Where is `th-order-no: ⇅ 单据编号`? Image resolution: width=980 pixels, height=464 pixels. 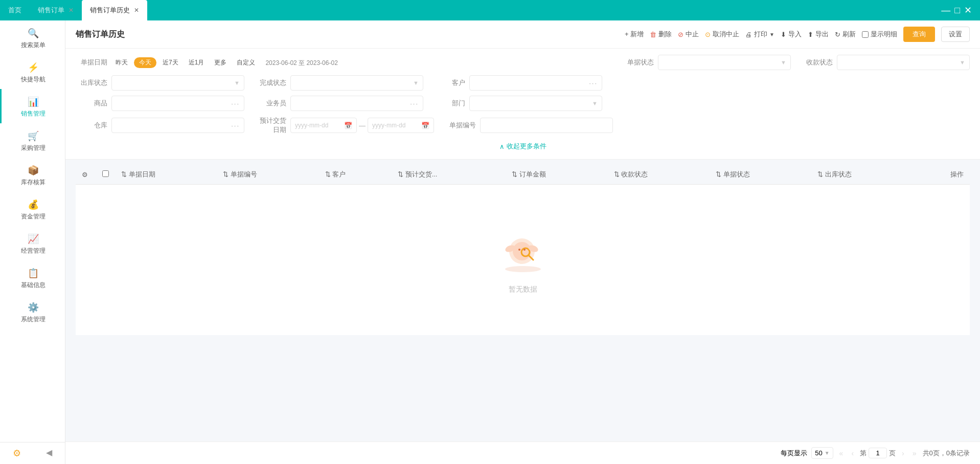 th-order-no: ⇅ 单据编号 is located at coordinates (268, 175).